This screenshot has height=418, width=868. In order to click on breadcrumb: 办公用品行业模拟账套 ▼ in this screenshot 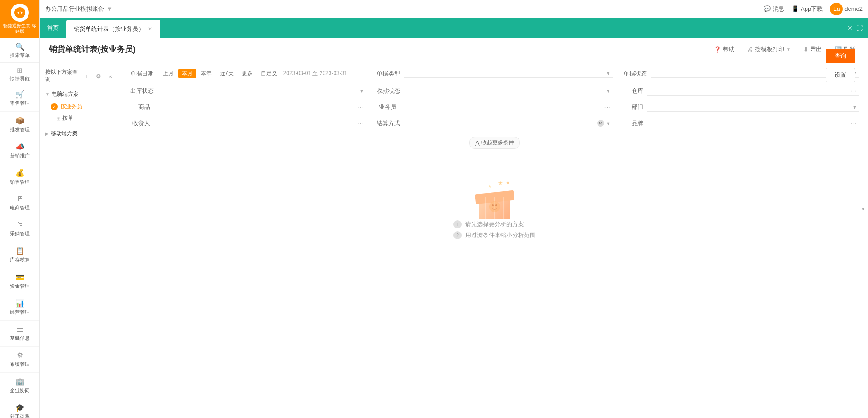, I will do `click(79, 9)`.